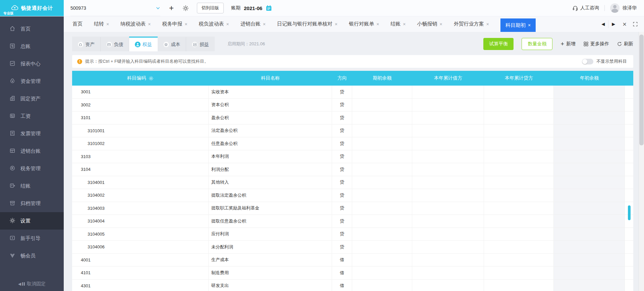 The height and width of the screenshot is (291, 644). I want to click on quantity-amount-button: 数量金额, so click(537, 44).